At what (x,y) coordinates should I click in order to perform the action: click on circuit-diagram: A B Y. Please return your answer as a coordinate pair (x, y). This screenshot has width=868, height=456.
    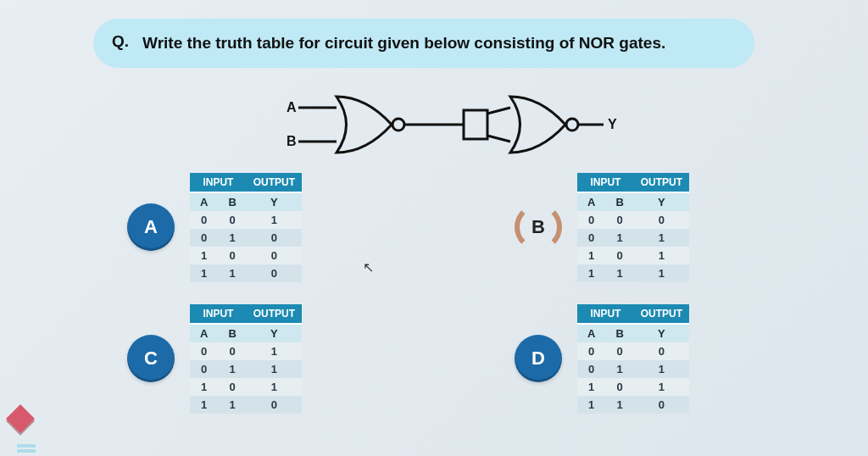
    Looking at the image, I should click on (442, 125).